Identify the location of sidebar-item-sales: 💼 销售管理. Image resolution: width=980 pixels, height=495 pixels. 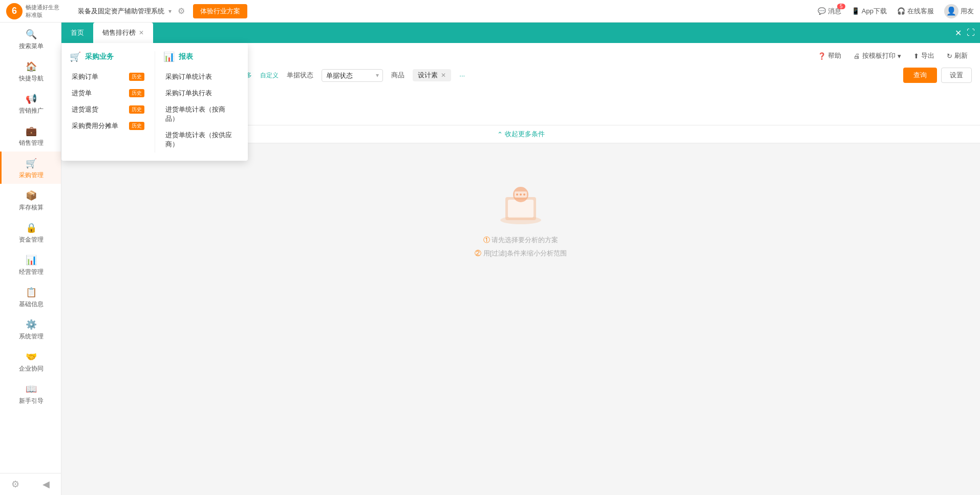
(31, 135).